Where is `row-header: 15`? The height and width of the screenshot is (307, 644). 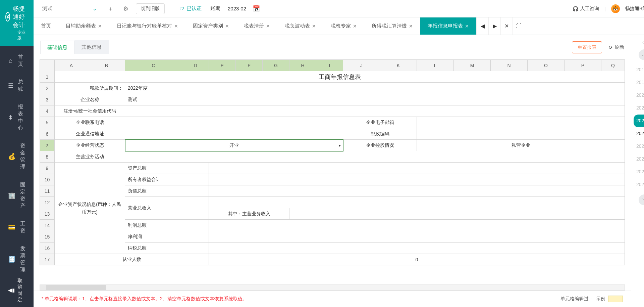
row-header: 15 is located at coordinates (47, 237).